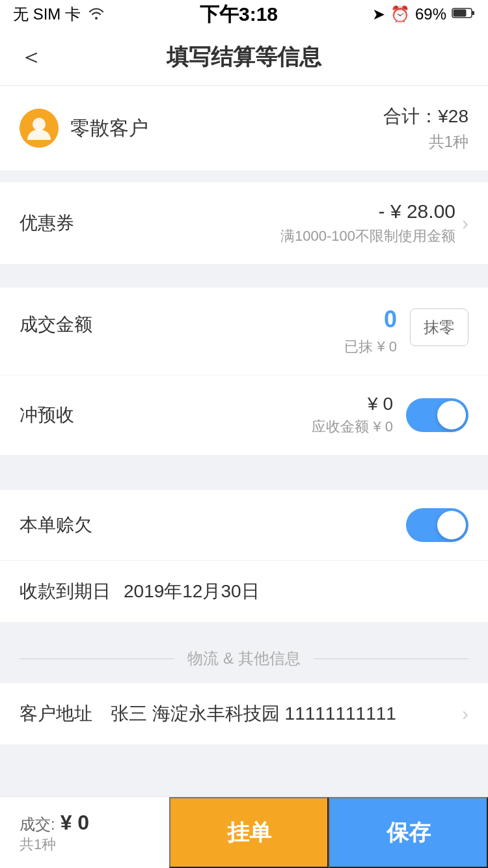 The width and height of the screenshot is (488, 868). I want to click on back-button: ＜, so click(31, 57).